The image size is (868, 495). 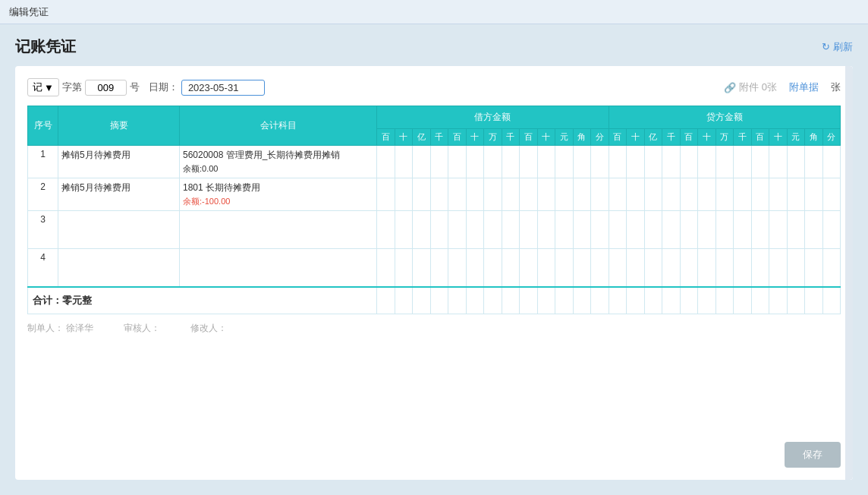 I want to click on attach-single-label: 附单据, so click(x=804, y=87).